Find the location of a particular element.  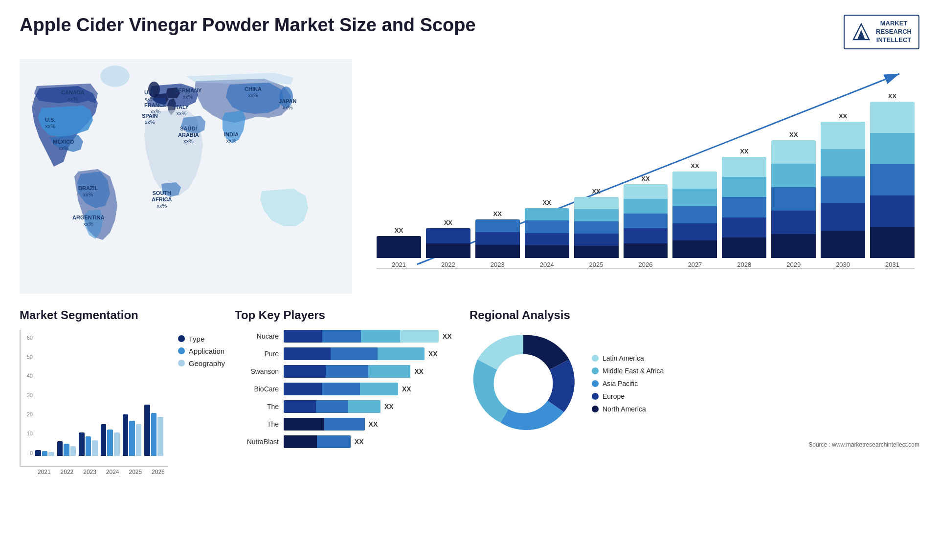

stacked-bar-2029 is located at coordinates (793, 199).